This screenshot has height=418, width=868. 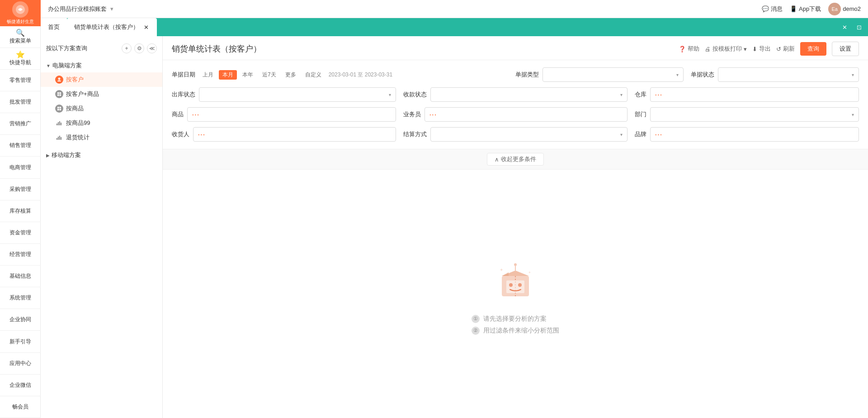 I want to click on print-label: 按模板打印, so click(x=727, y=49).